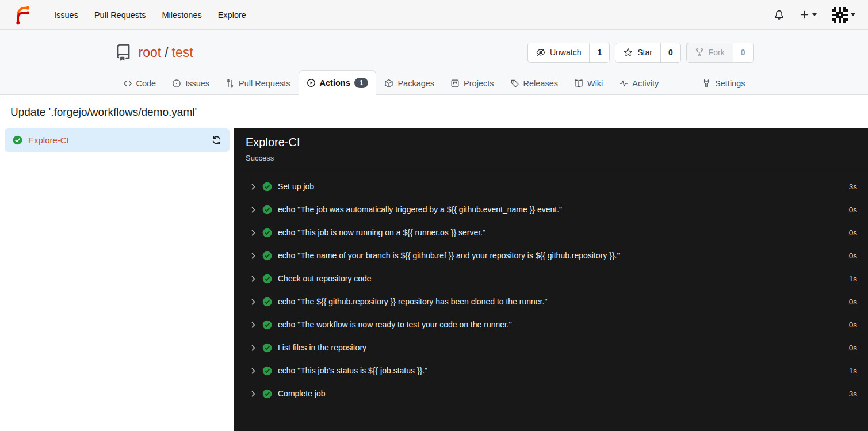  Describe the element at coordinates (166, 53) in the screenshot. I see `repo-breadcrumb: root/test` at that location.